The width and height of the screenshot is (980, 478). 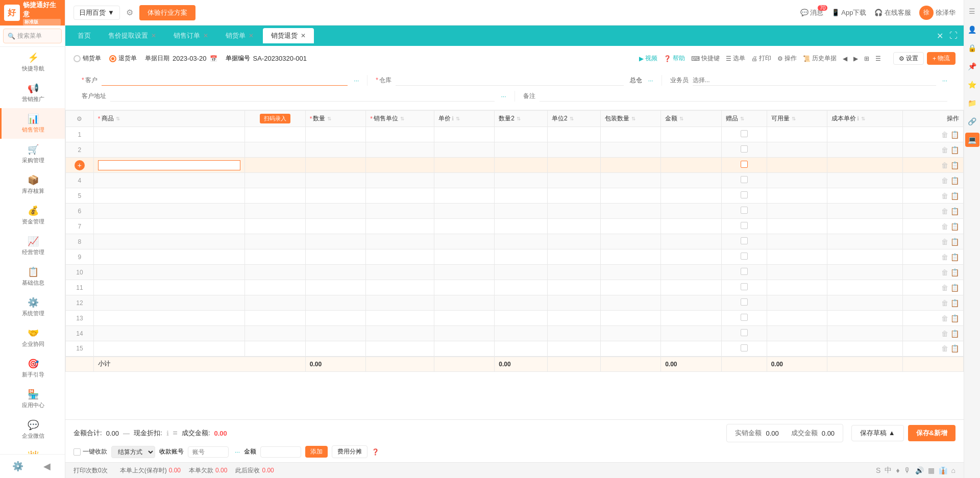 I want to click on sidebar-item-sales: 📊 销售管理, so click(x=33, y=123).